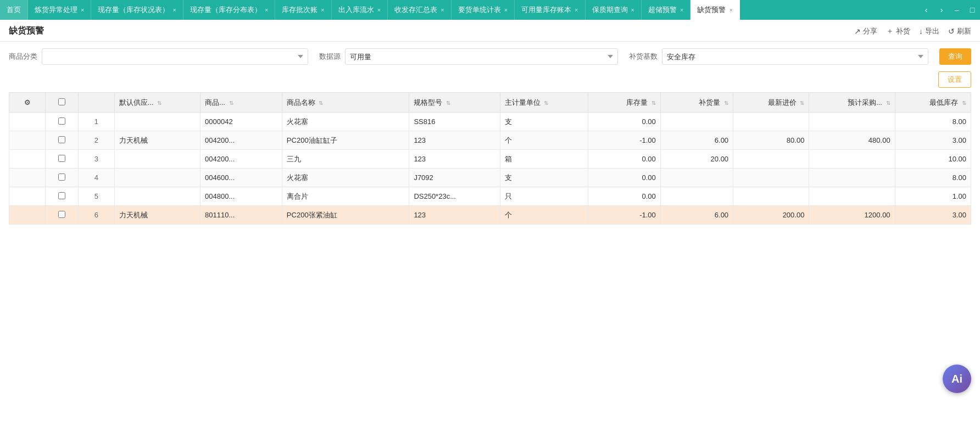 The height and width of the screenshot is (437, 980). What do you see at coordinates (926, 10) in the screenshot?
I see `tab-prev-btn: ‹` at bounding box center [926, 10].